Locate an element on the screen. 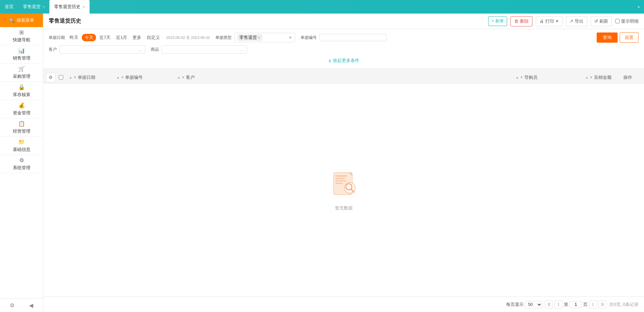 The height and width of the screenshot is (312, 644). base-info-icon: 📁 is located at coordinates (22, 142).